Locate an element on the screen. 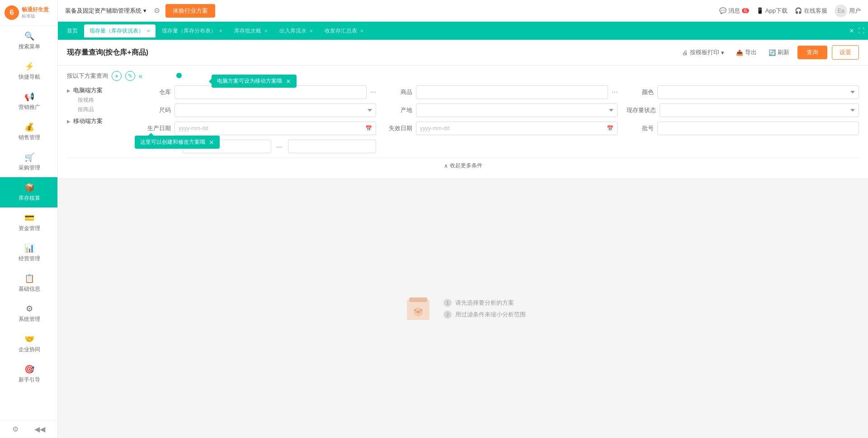 The width and height of the screenshot is (868, 438). tab-batch-account: 库存批次账 ✕ is located at coordinates (251, 31).